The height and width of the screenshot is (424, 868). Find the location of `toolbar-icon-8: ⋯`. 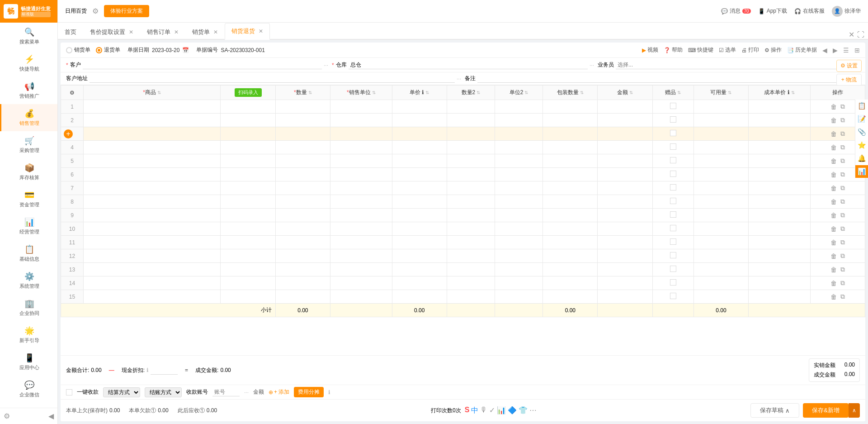

toolbar-icon-8: ⋯ is located at coordinates (533, 411).